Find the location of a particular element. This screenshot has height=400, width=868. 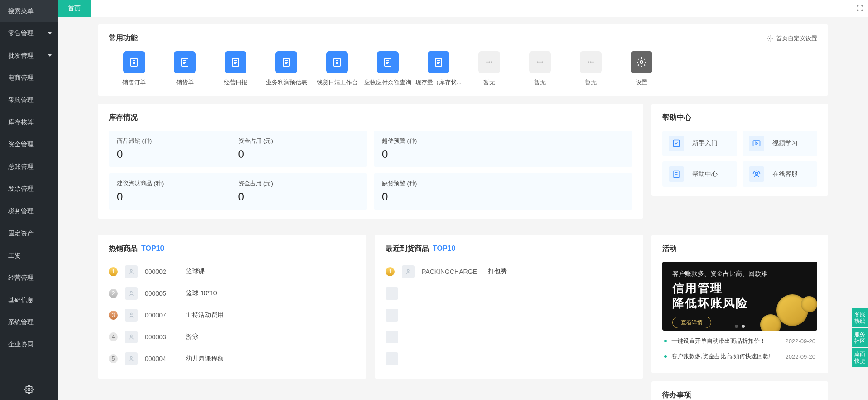

fullscreen-button is located at coordinates (860, 8).